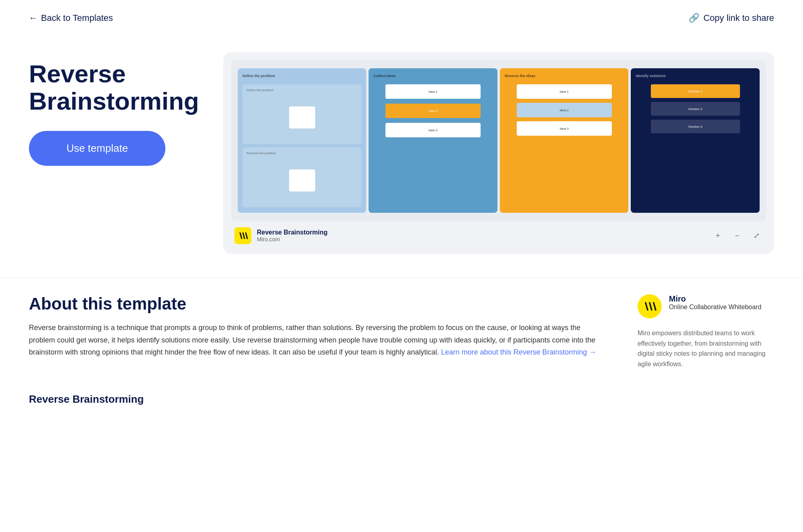  I want to click on left-panel: Reverse Brainstorming Use template, so click(114, 109).